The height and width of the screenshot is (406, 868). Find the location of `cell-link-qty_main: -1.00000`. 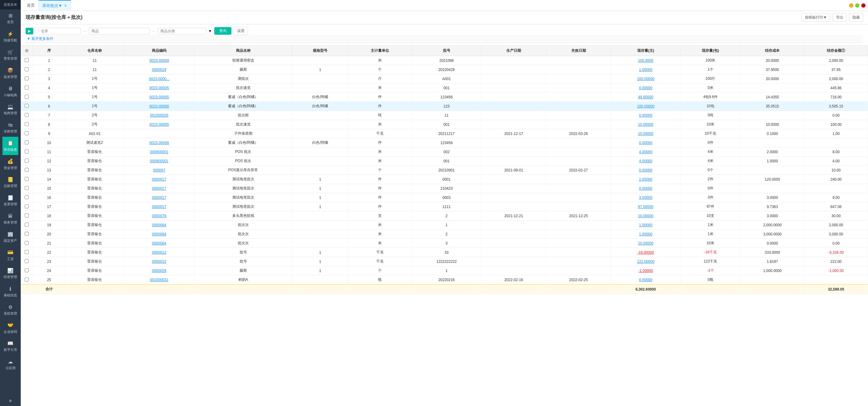

cell-link-qty_main: -1.00000 is located at coordinates (646, 271).